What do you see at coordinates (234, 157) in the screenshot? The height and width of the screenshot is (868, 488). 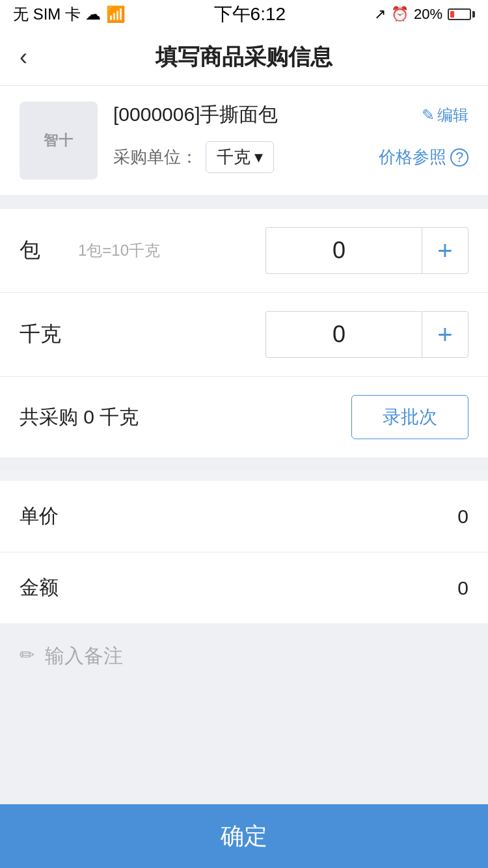 I see `unit-value: 千克` at bounding box center [234, 157].